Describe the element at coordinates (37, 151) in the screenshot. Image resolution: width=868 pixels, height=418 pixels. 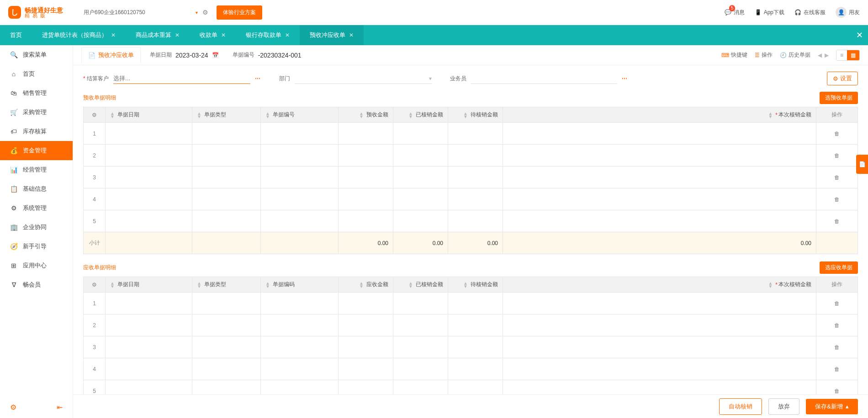
I see `sidebar-item-5: 💰资金管理` at that location.